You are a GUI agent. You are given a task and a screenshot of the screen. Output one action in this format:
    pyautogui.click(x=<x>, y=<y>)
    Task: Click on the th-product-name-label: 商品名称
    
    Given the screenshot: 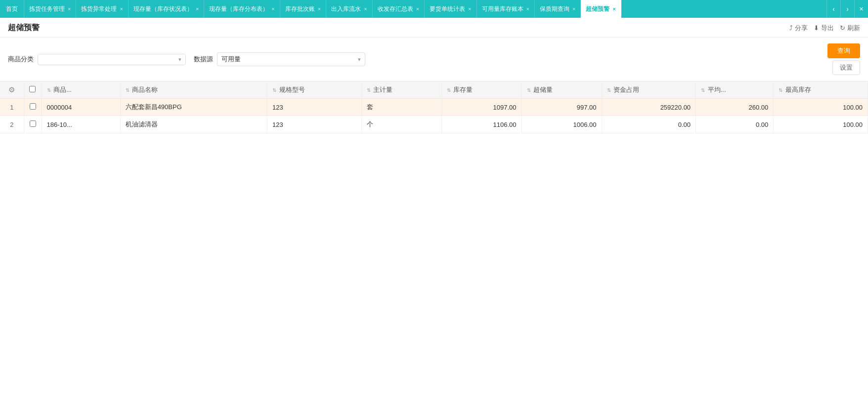 What is the action you would take?
    pyautogui.click(x=145, y=90)
    